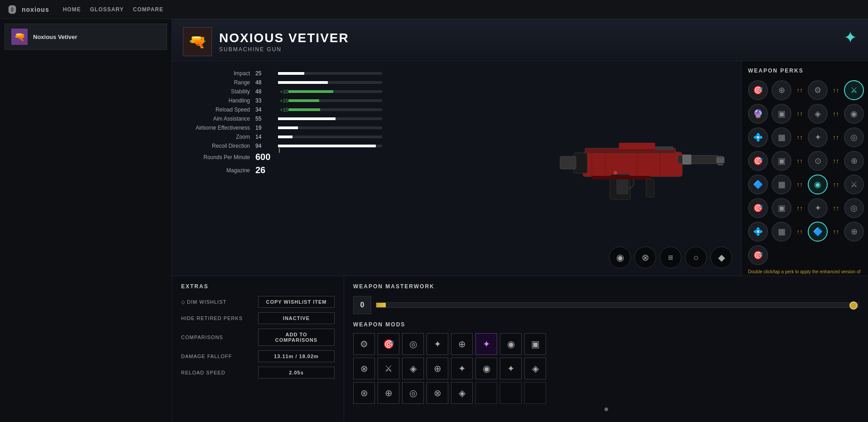  I want to click on mod-slot-4: ⊕, so click(462, 344).